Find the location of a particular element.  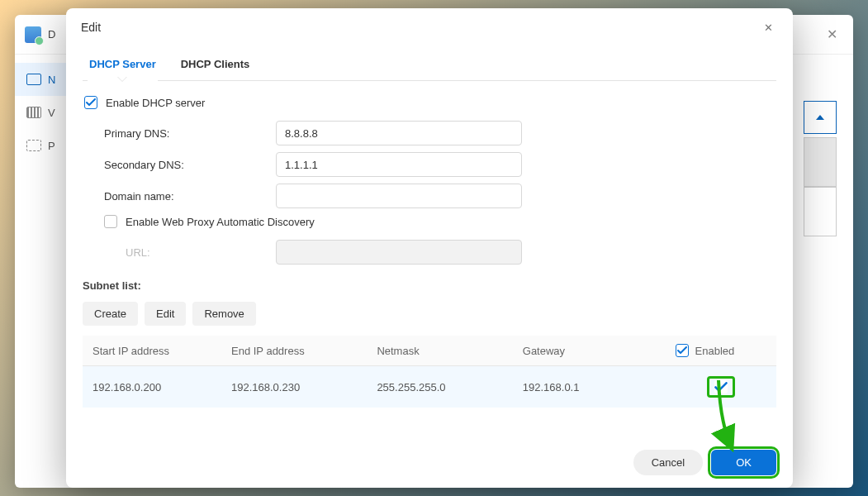

col-enabled: Enabled is located at coordinates (721, 351).